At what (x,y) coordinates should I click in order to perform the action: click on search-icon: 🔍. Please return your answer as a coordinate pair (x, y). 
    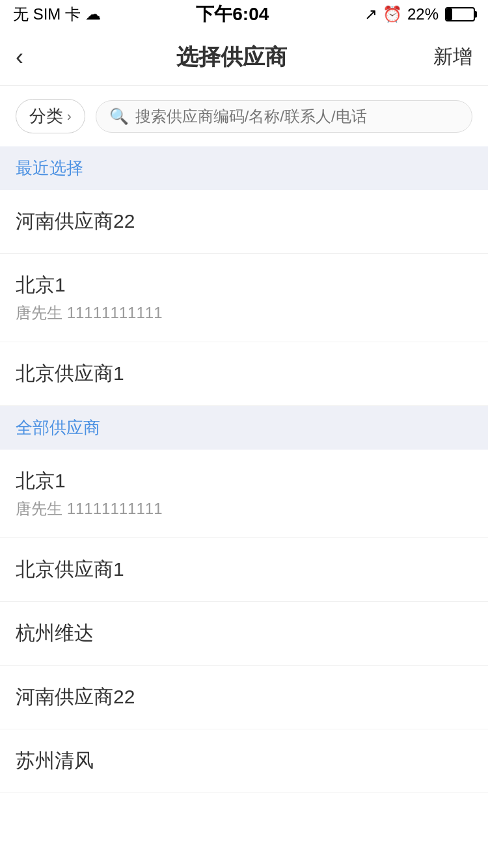
    Looking at the image, I should click on (119, 116).